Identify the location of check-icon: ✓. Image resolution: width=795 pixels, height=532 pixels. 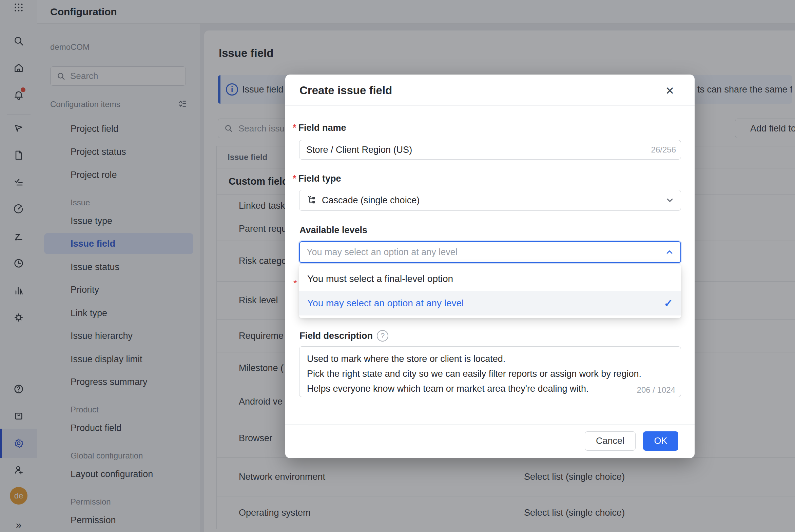
(668, 303).